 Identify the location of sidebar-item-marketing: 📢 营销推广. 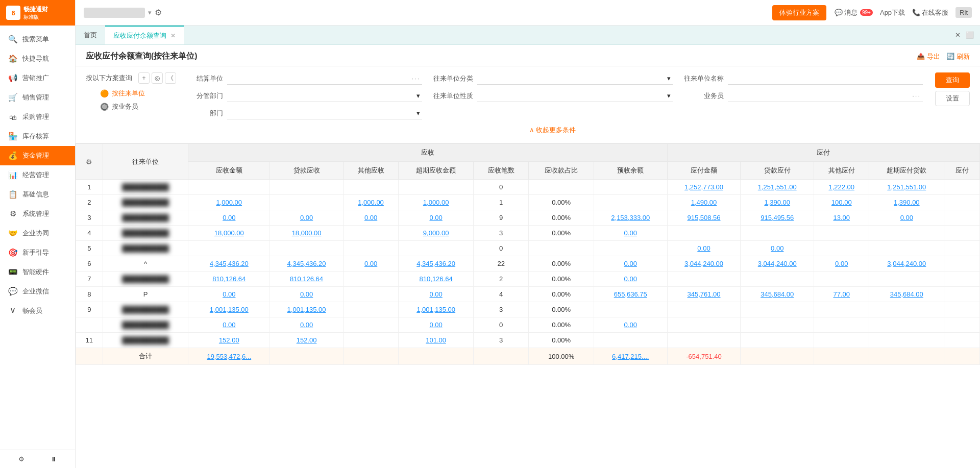
(38, 78).